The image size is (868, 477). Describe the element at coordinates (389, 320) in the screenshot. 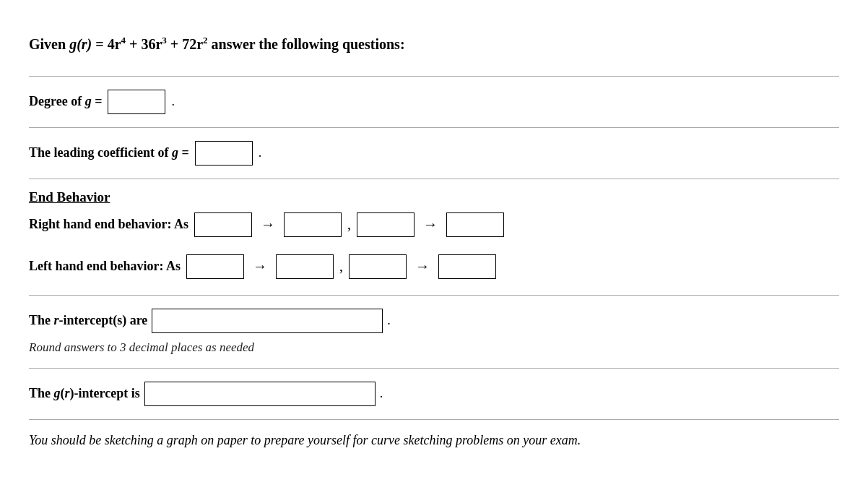

I see `r-intercept-period: .` at that location.